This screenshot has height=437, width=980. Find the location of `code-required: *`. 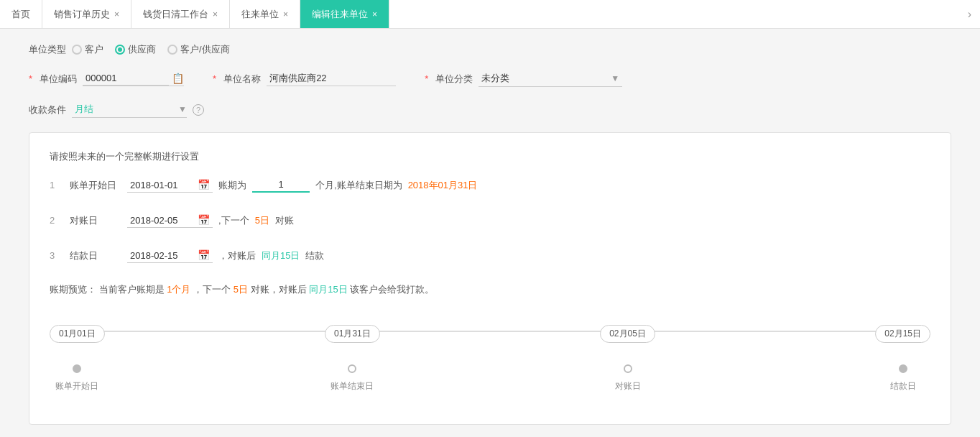

code-required: * is located at coordinates (30, 79).